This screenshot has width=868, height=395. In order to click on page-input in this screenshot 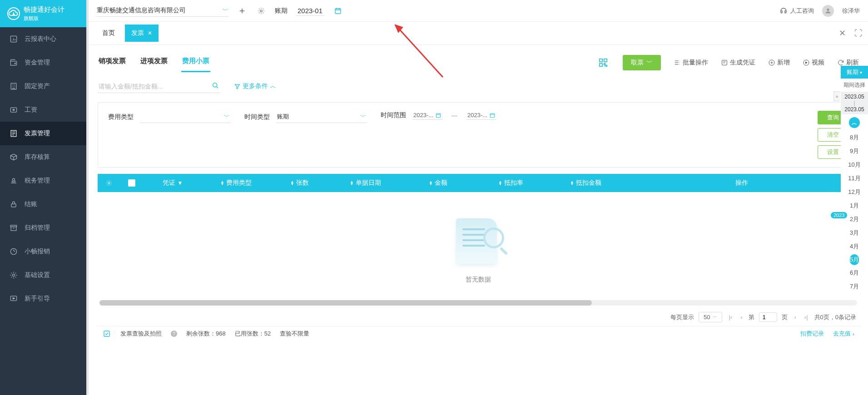, I will do `click(768, 317)`.